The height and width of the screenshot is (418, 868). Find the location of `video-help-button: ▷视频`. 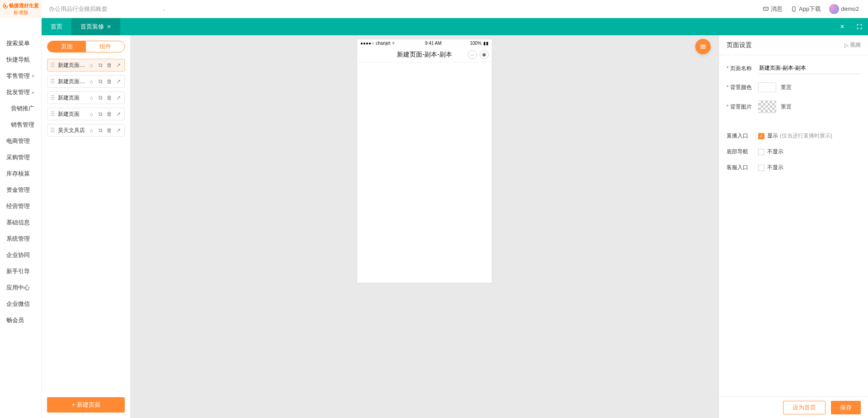

video-help-button: ▷视频 is located at coordinates (853, 45).